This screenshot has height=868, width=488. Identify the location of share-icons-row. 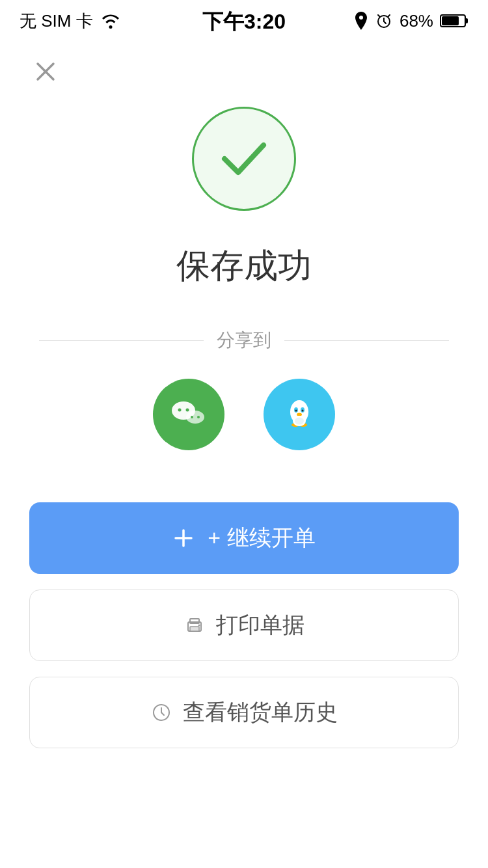
(244, 414).